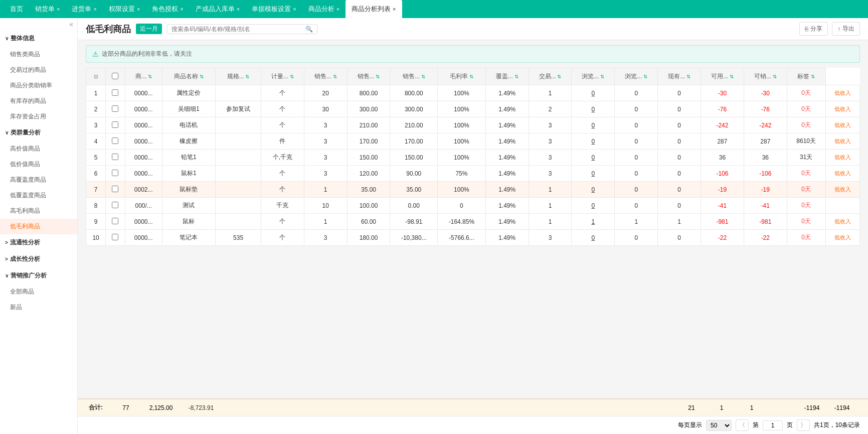 The width and height of the screenshot is (868, 434). Describe the element at coordinates (124, 9) in the screenshot. I see `nav-item: 权限设置×` at that location.